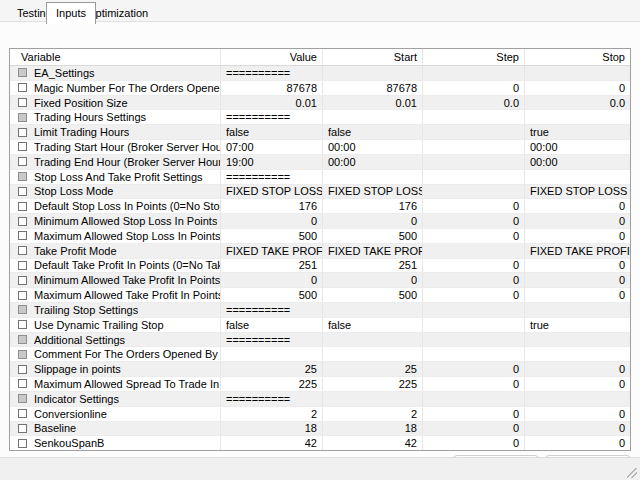  Describe the element at coordinates (373, 162) in the screenshot. I see `cell-start: 00:00` at that location.